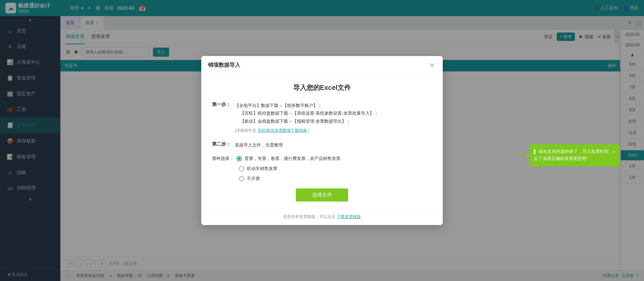  I want to click on footer-download-link: 下载发票模版, so click(349, 217).